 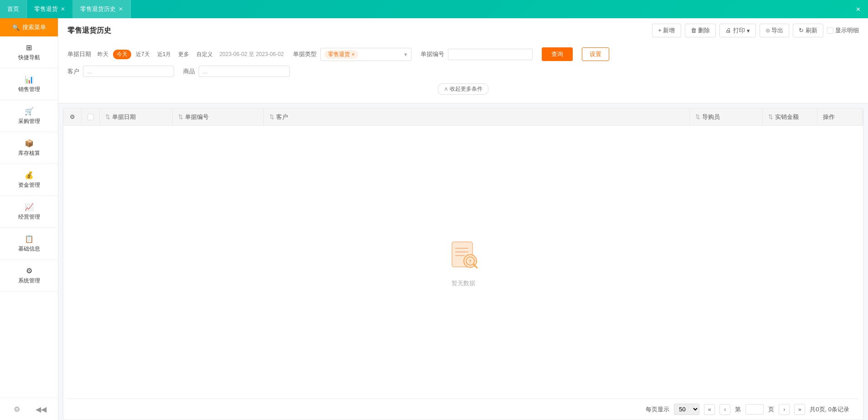 What do you see at coordinates (180, 117) in the screenshot?
I see `col-doc-number-sort-icon: ⇅` at bounding box center [180, 117].